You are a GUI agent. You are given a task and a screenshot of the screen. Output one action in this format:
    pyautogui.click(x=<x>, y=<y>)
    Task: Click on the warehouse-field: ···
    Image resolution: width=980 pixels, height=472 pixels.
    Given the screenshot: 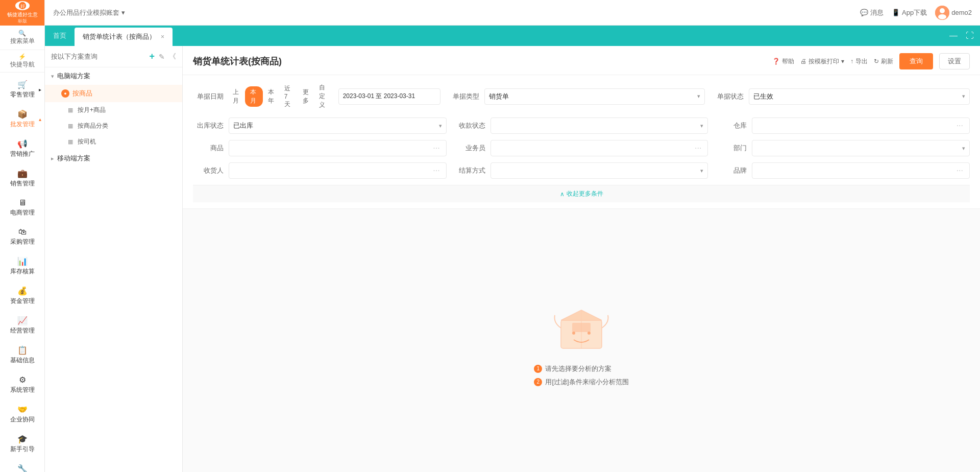 What is the action you would take?
    pyautogui.click(x=861, y=126)
    